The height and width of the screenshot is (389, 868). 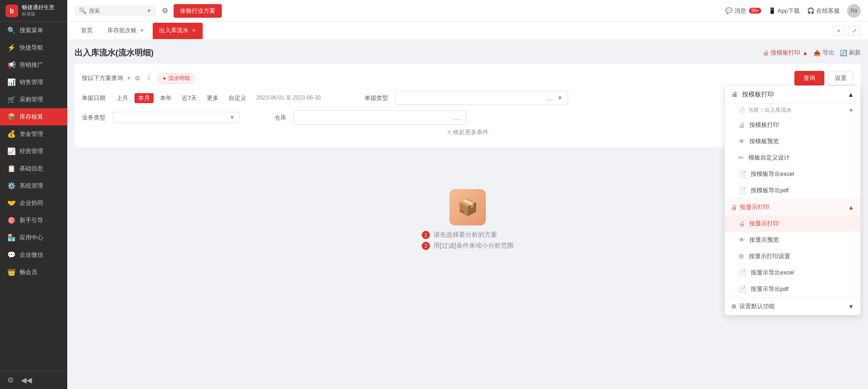 What do you see at coordinates (793, 125) in the screenshot?
I see `template-print-item: 🖨 按模板打印` at bounding box center [793, 125].